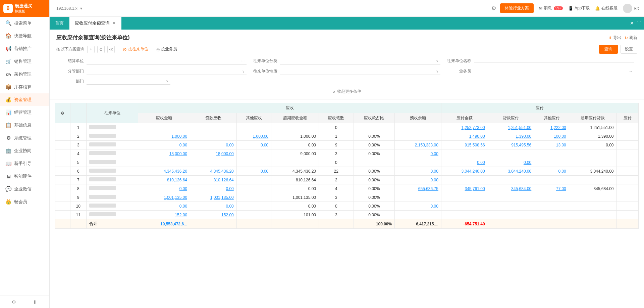 Image resolution: width=644 pixels, height=308 pixels. I want to click on online-support-button: 🔔 在线客服, so click(606, 8).